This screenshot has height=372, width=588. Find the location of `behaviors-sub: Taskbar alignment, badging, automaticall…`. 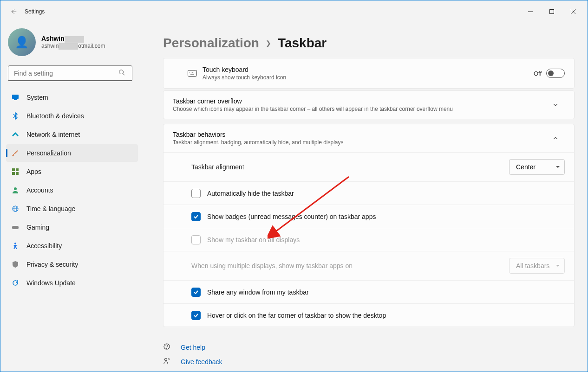

behaviors-sub: Taskbar alignment, badging, automaticall… is located at coordinates (359, 142).